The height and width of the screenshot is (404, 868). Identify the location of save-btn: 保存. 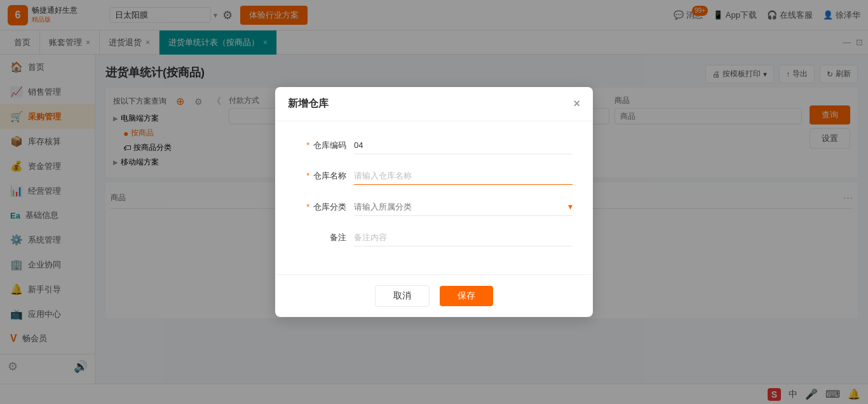
(466, 296).